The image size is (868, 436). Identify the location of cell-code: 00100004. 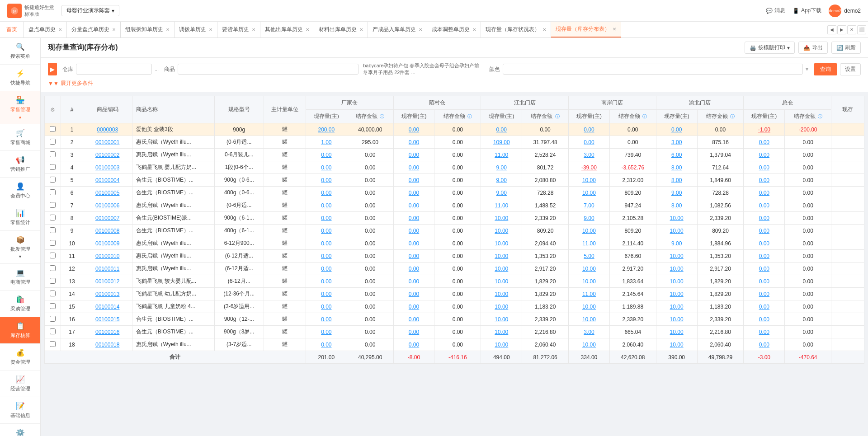
(108, 180).